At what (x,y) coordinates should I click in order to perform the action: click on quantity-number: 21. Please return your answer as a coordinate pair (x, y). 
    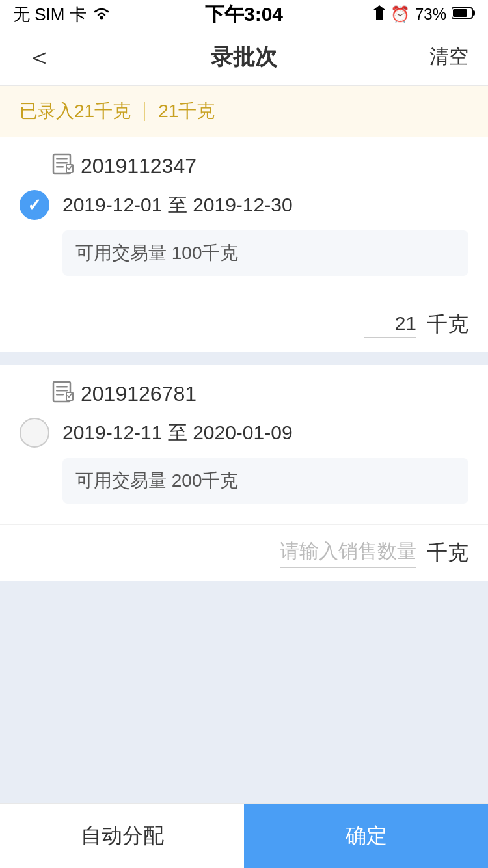
    Looking at the image, I should click on (406, 323).